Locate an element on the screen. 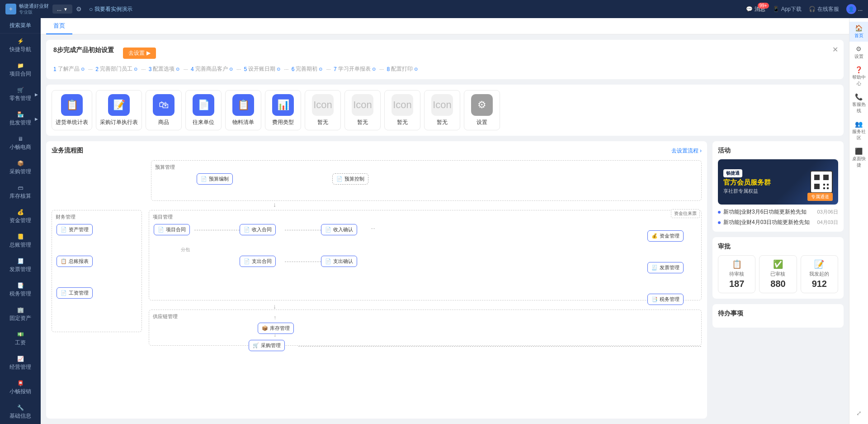 The image size is (868, 424). finance-group: 财务管理 📄 资产管理 📋 总账报表 📄 is located at coordinates (97, 271).